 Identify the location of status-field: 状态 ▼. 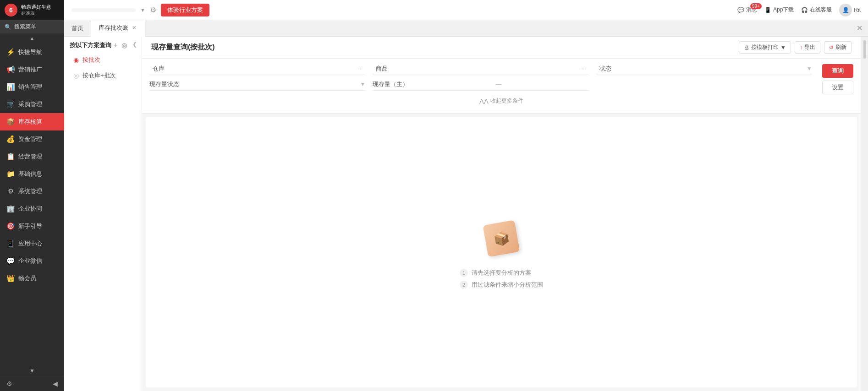
(704, 70).